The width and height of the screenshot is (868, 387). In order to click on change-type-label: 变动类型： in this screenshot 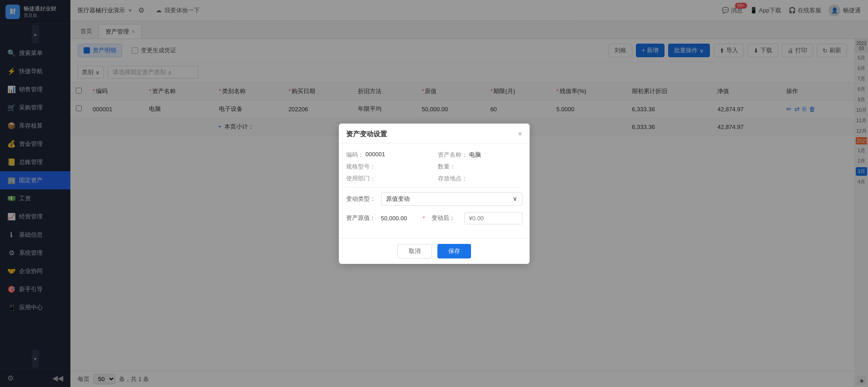, I will do `click(361, 199)`.